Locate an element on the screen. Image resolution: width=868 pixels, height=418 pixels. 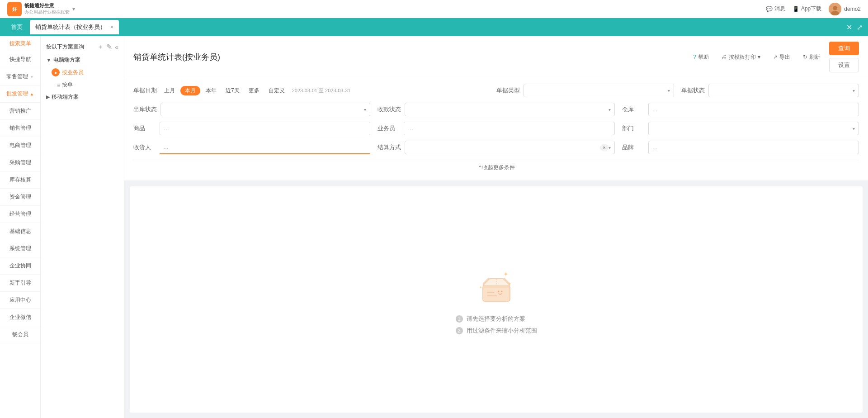
app-download-action: 📱 App下载 is located at coordinates (807, 9).